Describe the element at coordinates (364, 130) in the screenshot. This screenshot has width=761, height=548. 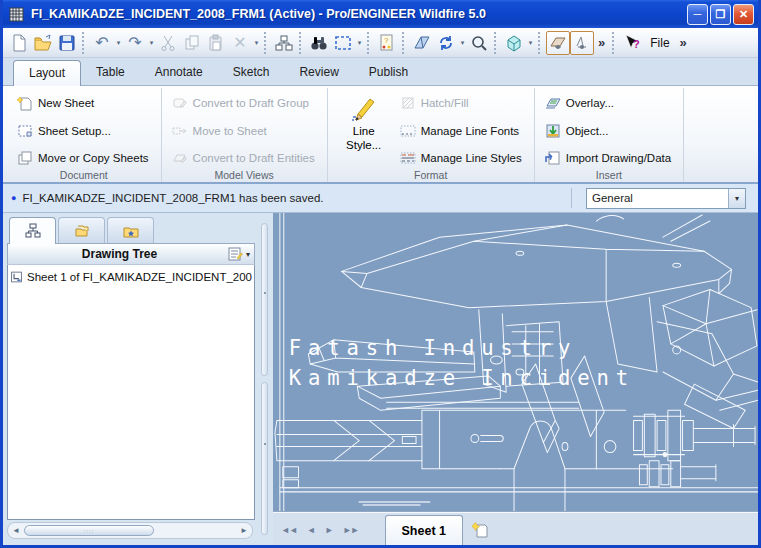
I see `line-style-button: Line Style...` at that location.